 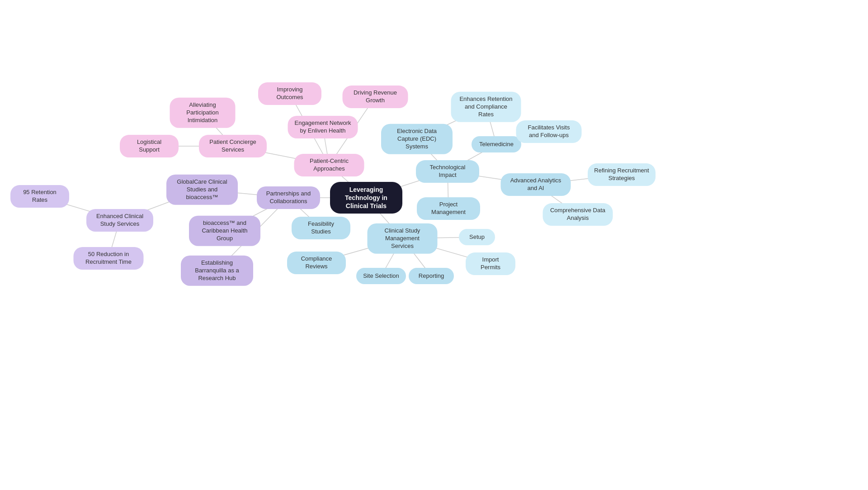 I want to click on node-improving-outcomes: Improving Outcomes, so click(x=290, y=94).